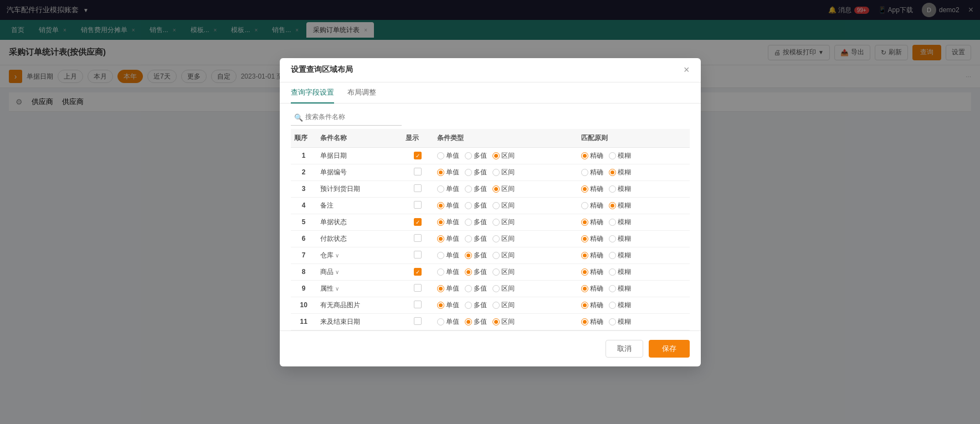  Describe the element at coordinates (299, 115) in the screenshot. I see `search-icon: 🔍` at that location.